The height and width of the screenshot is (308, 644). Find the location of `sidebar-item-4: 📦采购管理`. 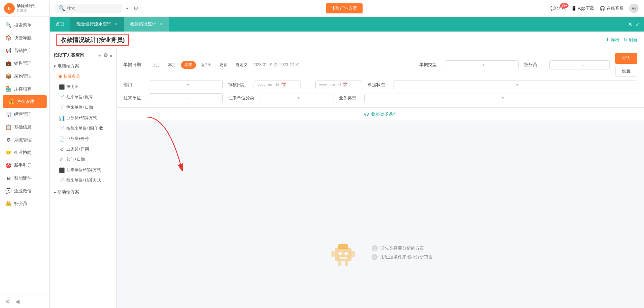

sidebar-item-4: 📦采购管理 is located at coordinates (25, 76).